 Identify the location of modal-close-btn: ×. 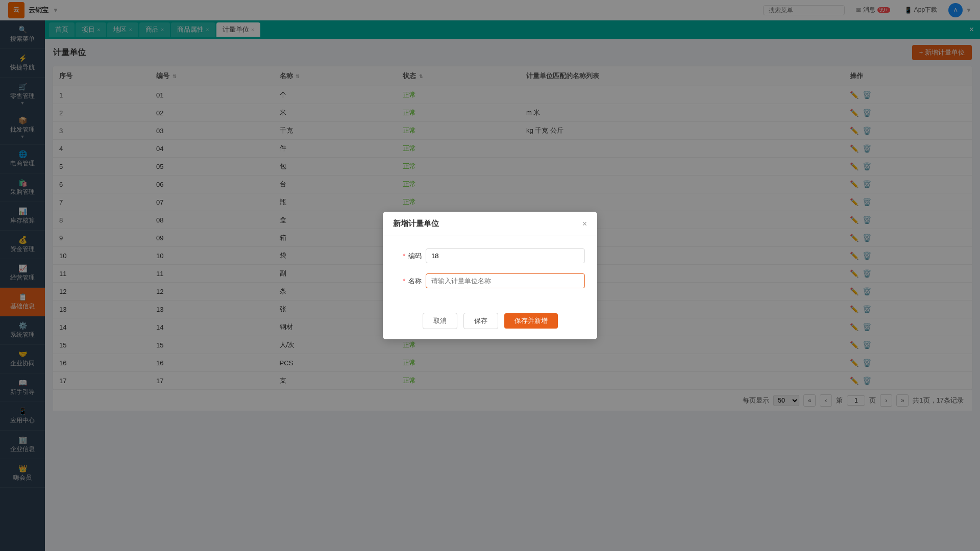
(585, 224).